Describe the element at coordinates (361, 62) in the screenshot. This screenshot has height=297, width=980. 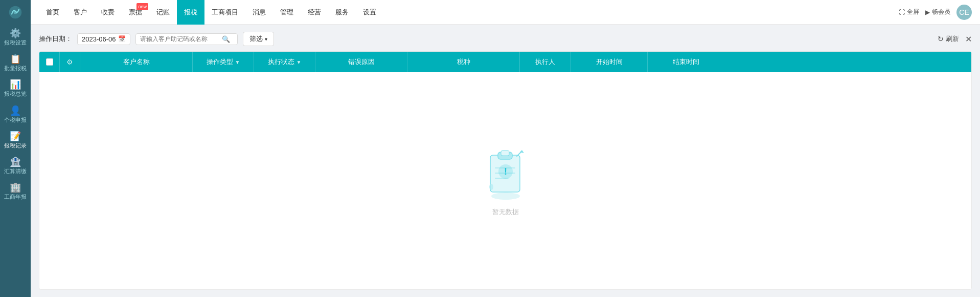
I see `th-error-reason: 错误原因` at that location.